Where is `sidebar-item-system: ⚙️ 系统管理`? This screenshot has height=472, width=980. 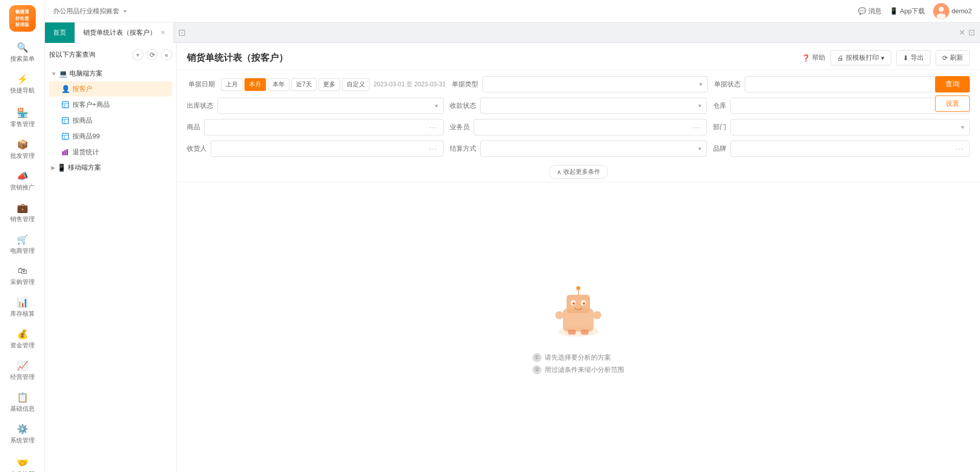
sidebar-item-system: ⚙️ 系统管理 is located at coordinates (22, 434).